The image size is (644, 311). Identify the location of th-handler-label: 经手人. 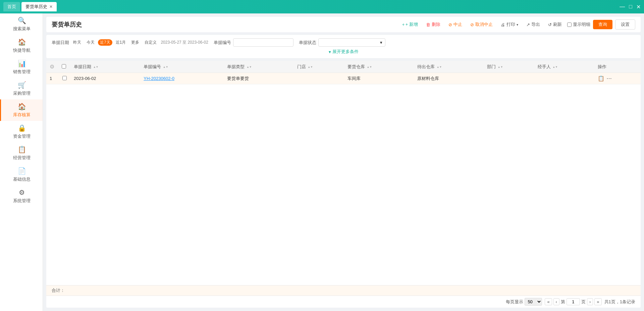
(544, 66).